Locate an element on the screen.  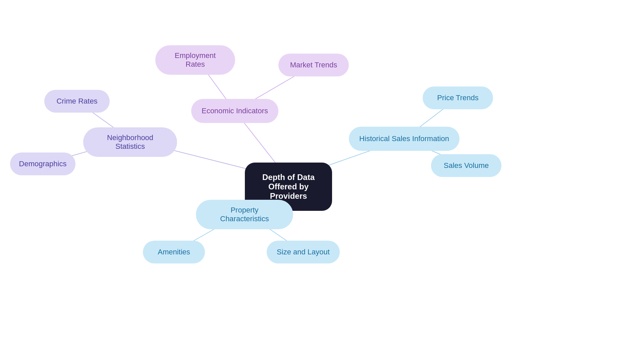
node-amenities: Amenities is located at coordinates (174, 252).